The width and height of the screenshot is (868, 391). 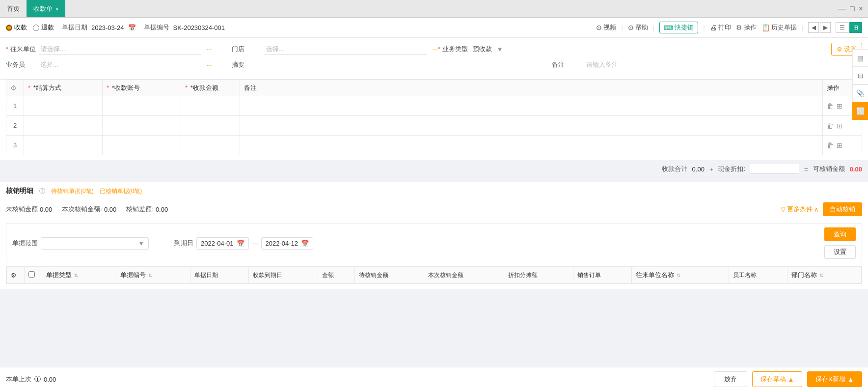 I want to click on row2-amount, so click(x=211, y=126).